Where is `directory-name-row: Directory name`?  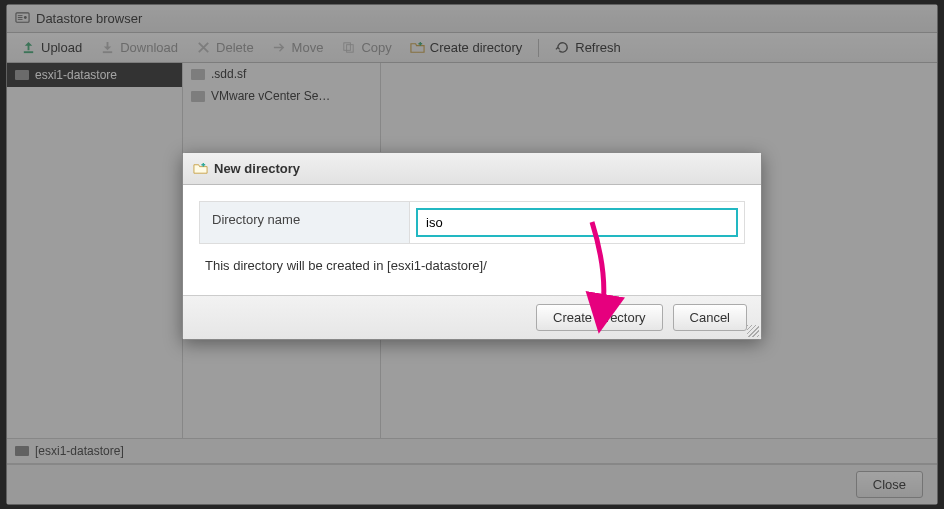 directory-name-row: Directory name is located at coordinates (472, 222).